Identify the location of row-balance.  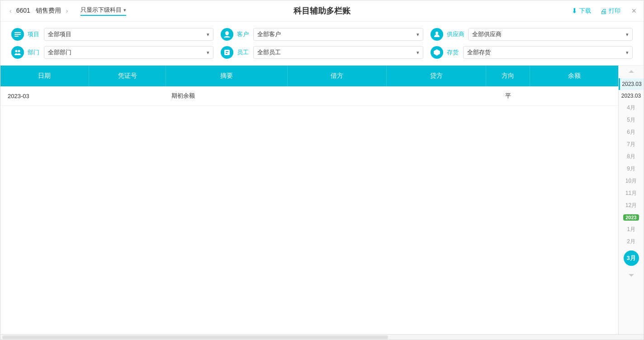
(574, 96).